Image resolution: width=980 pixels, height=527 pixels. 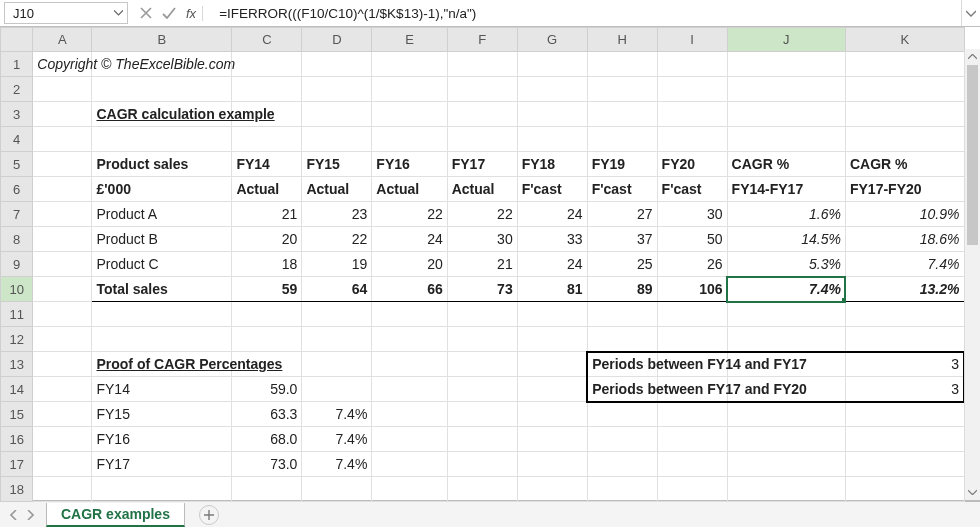 What do you see at coordinates (410, 214) in the screenshot?
I see `cell-E7: 22` at bounding box center [410, 214].